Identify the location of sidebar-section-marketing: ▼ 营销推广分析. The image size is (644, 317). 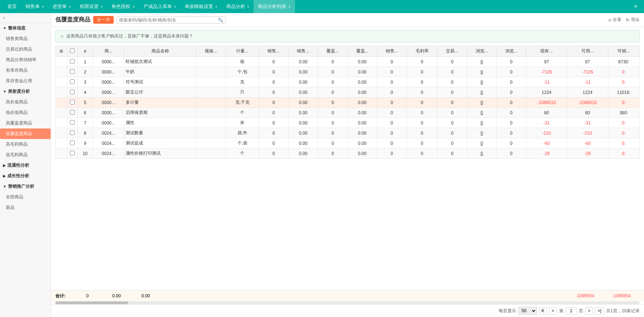
(25, 186).